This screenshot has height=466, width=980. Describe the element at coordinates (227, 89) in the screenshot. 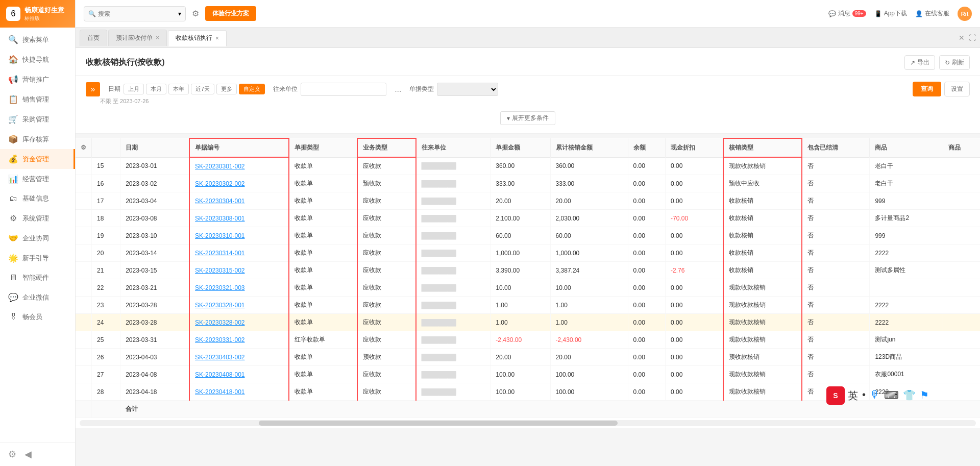

I see `date-btn-more: 更多` at that location.